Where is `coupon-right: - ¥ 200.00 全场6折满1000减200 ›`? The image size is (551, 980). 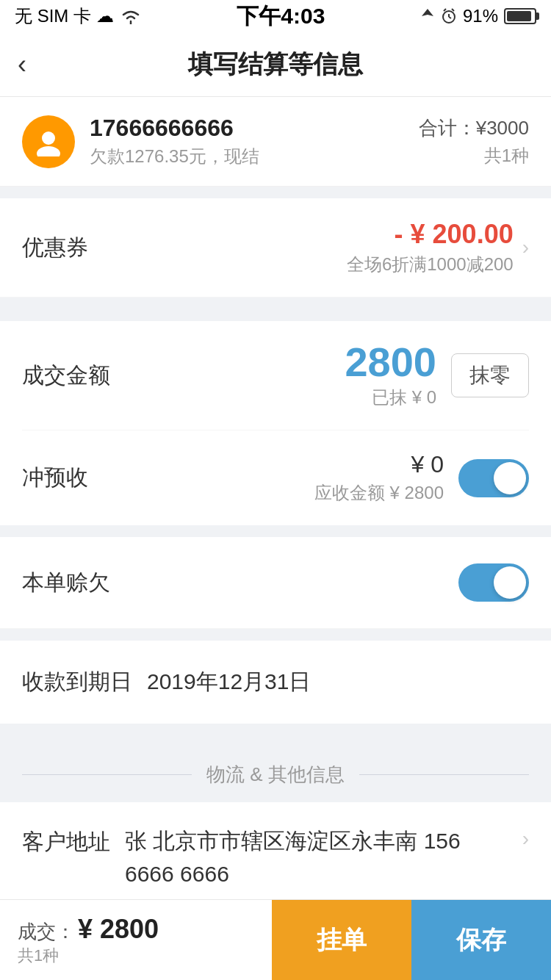 coupon-right: - ¥ 200.00 全场6折满1000减200 › is located at coordinates (438, 248).